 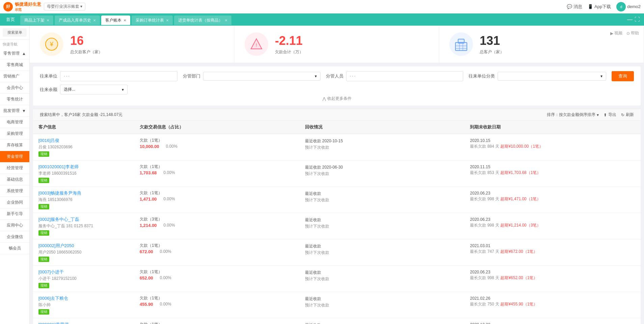 I want to click on message-btn: 💬 消息, so click(x=575, y=7).